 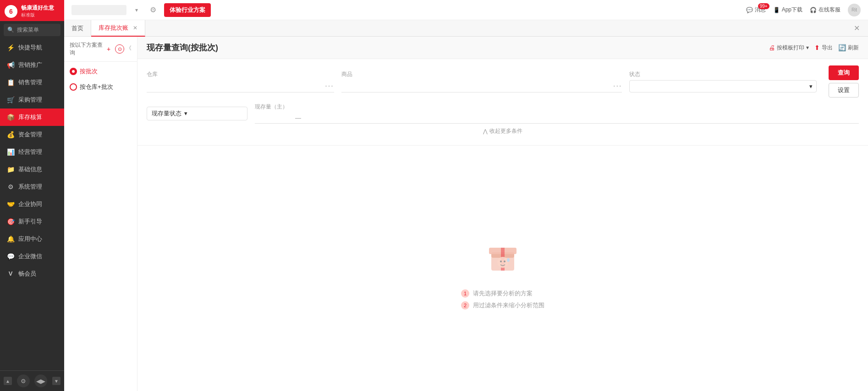 I want to click on collapse-more-btn: ⋀ 收起更多条件, so click(x=503, y=131).